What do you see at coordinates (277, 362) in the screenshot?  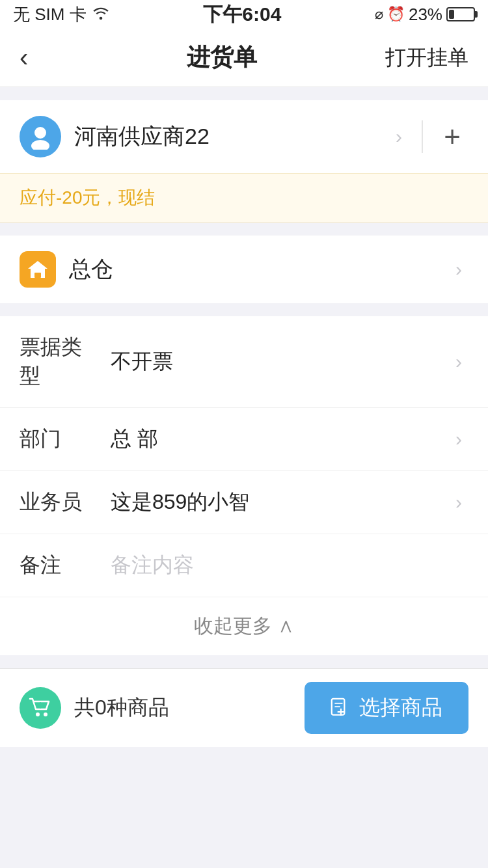 I see `invoice-value: 不开票` at bounding box center [277, 362].